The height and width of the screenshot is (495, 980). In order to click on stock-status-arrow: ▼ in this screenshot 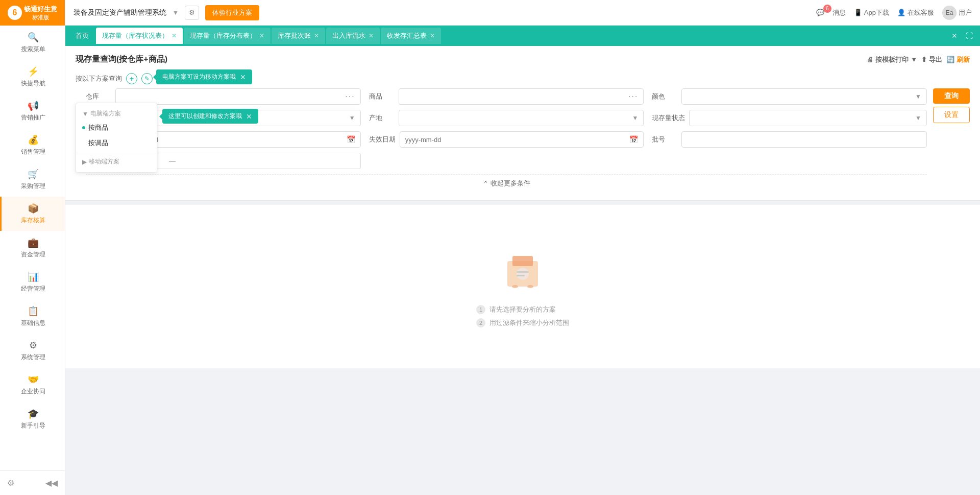, I will do `click(918, 118)`.